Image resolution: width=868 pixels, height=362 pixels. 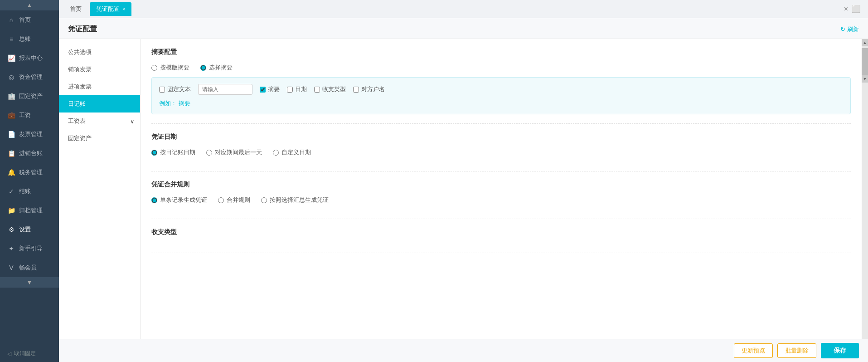 What do you see at coordinates (330, 89) in the screenshot?
I see `cb-income-type: 收支类型` at bounding box center [330, 89].